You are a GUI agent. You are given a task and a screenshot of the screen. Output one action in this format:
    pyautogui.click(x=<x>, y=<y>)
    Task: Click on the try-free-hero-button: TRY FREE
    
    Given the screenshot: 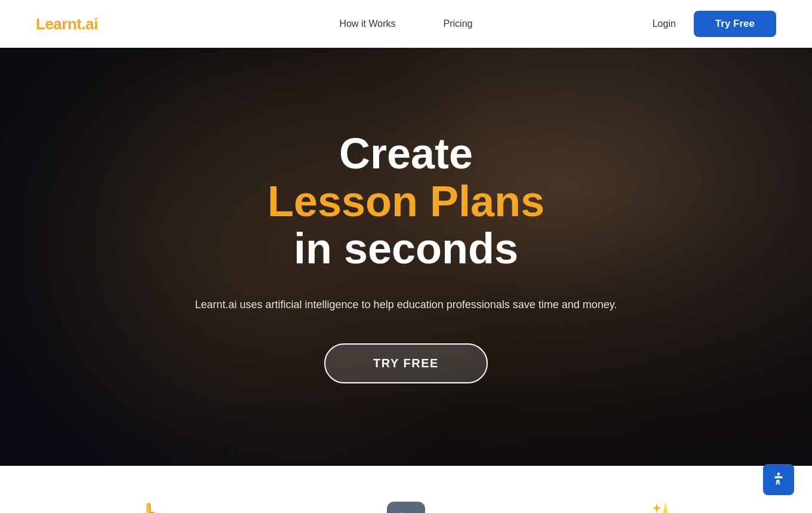 What is the action you would take?
    pyautogui.click(x=406, y=363)
    